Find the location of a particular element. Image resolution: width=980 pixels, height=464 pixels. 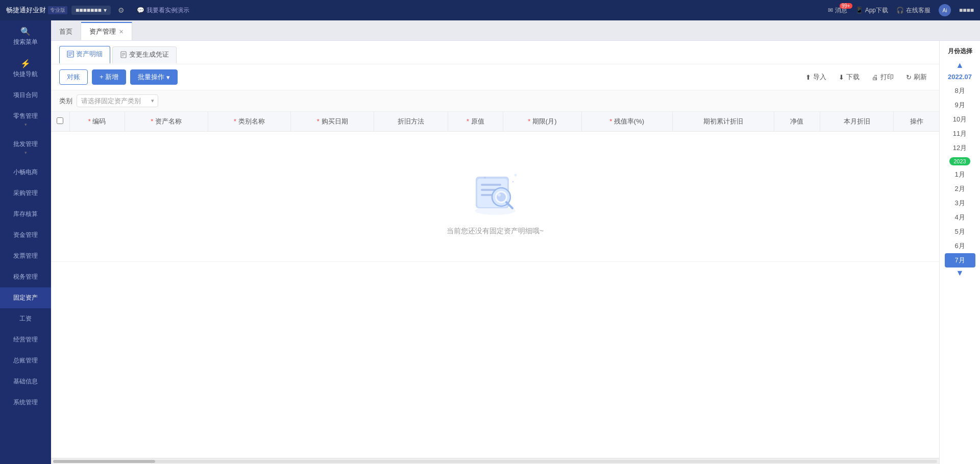

app-download-label: App下载 is located at coordinates (877, 10).